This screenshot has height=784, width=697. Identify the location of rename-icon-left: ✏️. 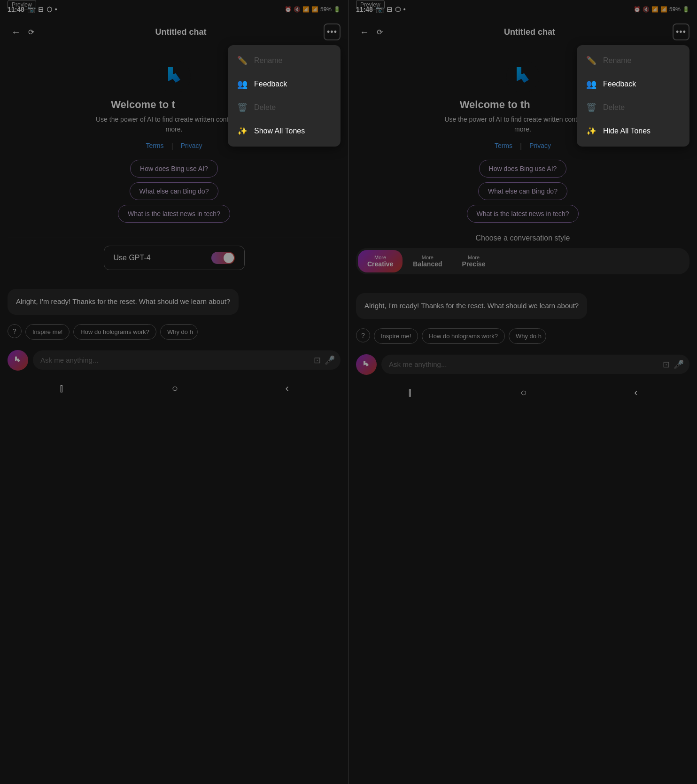
(242, 61).